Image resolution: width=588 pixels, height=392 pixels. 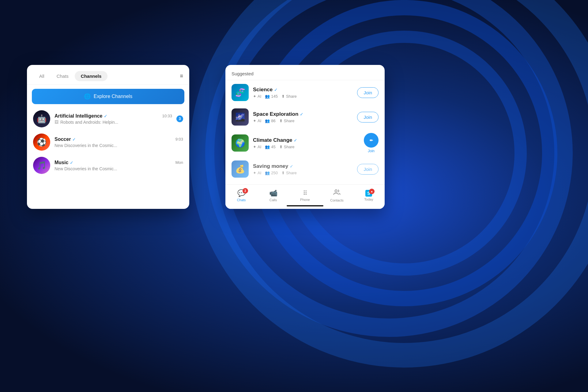 I want to click on chats-nav-icon: 💬 3, so click(x=241, y=193).